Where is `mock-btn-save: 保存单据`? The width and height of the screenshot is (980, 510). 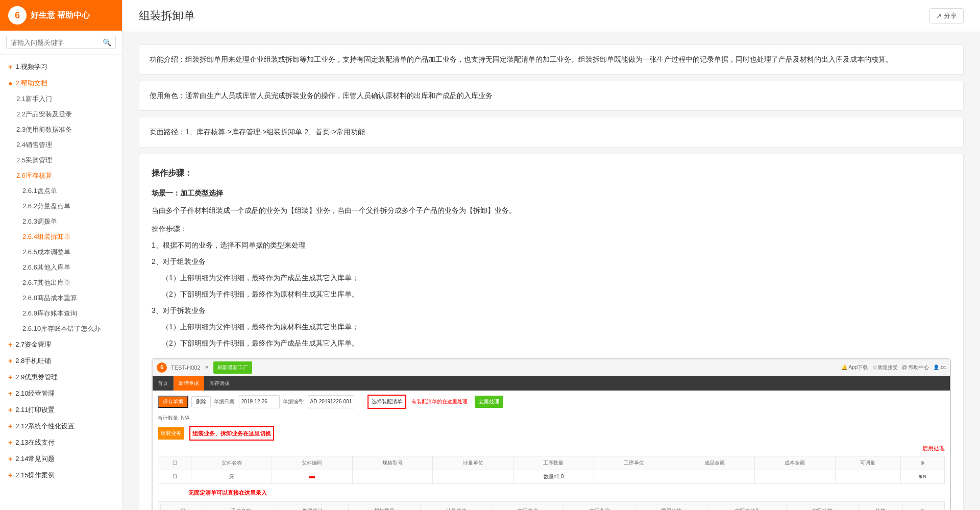 mock-btn-save: 保存单据 is located at coordinates (173, 402).